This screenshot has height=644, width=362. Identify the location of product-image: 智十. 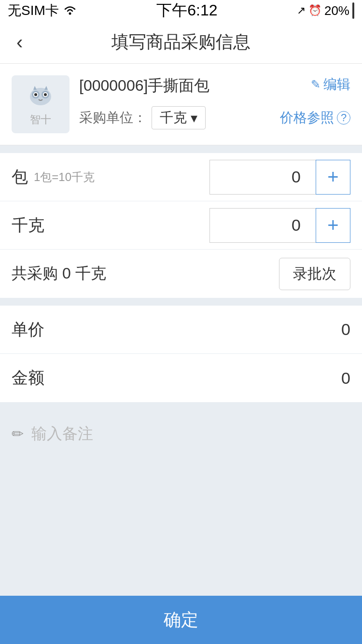
(41, 104).